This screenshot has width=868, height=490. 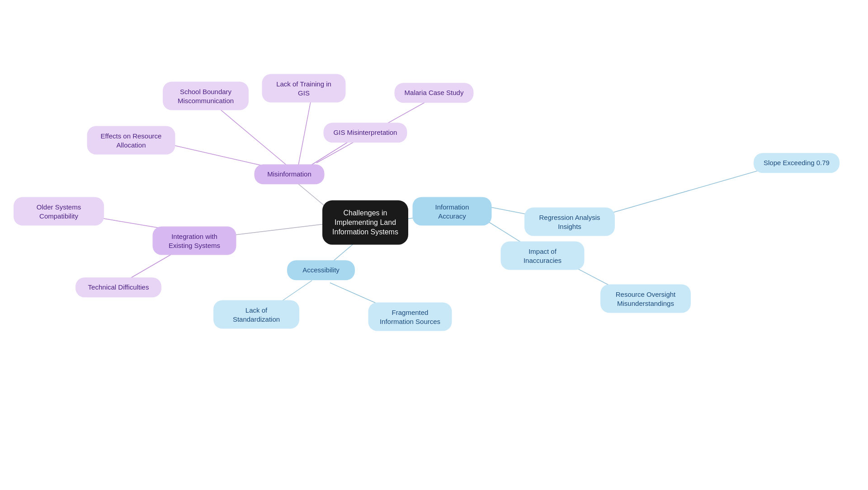 I want to click on node-resource-oversight: Resource Oversight Misunderstandings, so click(x=646, y=299).